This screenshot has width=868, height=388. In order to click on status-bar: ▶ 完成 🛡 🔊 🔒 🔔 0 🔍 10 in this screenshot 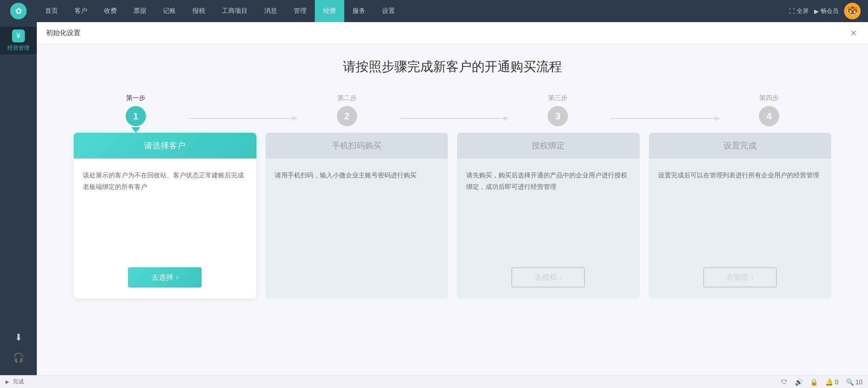, I will do `click(434, 382)`.